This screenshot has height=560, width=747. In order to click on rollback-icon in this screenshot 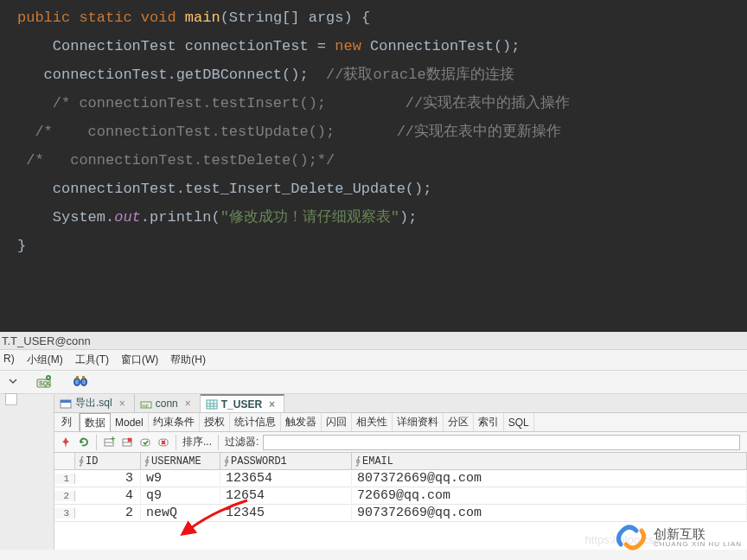, I will do `click(163, 442)`.